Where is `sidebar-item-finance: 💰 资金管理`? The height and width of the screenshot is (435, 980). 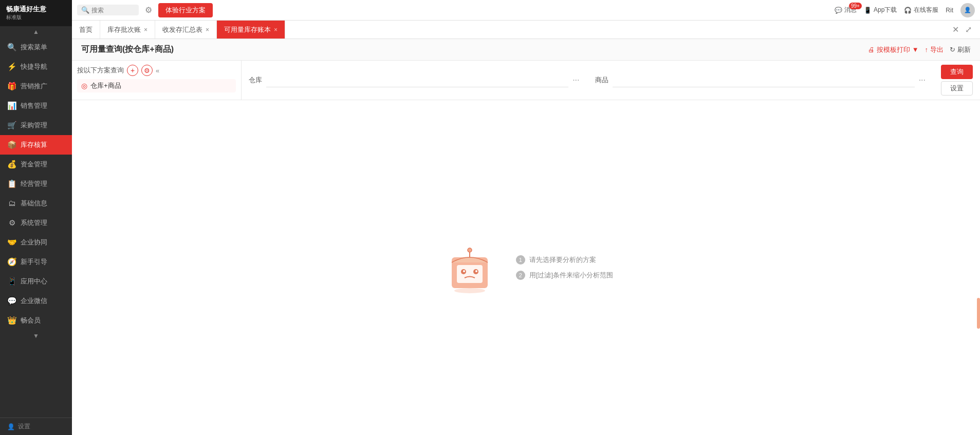 sidebar-item-finance: 💰 资金管理 is located at coordinates (36, 164).